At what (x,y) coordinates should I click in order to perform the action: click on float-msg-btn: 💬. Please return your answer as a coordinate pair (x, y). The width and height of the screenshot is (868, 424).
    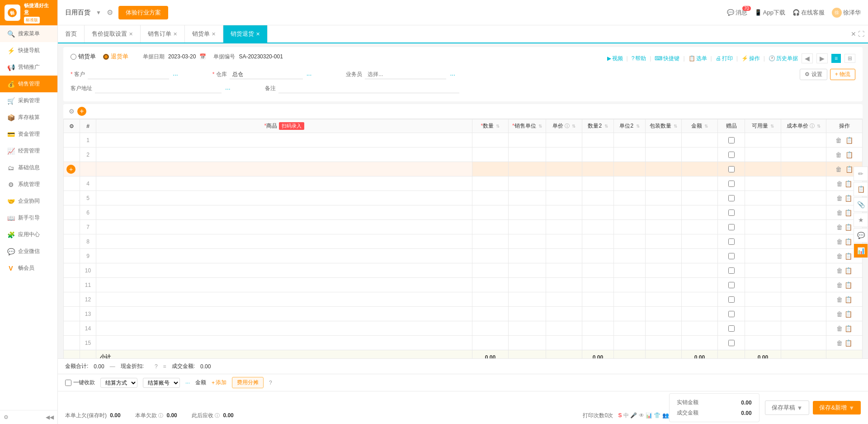
    Looking at the image, I should click on (861, 235).